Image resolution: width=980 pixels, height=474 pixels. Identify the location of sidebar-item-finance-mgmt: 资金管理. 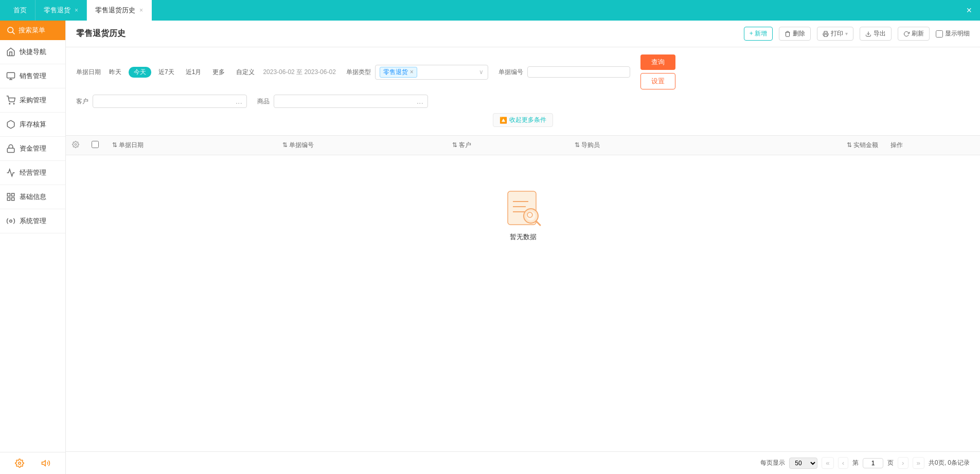
(33, 149).